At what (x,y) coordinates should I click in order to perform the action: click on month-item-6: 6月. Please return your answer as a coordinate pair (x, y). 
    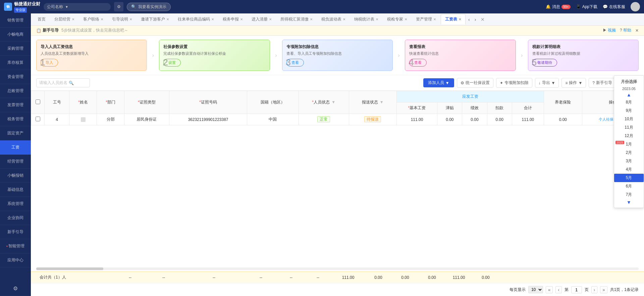
    Looking at the image, I should click on (629, 186).